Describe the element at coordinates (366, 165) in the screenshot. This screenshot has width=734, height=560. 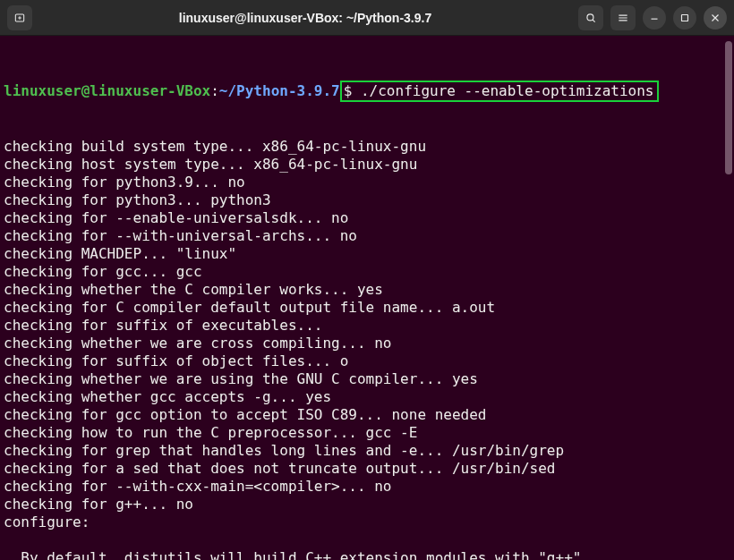
I see `terminal-line: checking host system type... x86_64-pc-l…` at that location.